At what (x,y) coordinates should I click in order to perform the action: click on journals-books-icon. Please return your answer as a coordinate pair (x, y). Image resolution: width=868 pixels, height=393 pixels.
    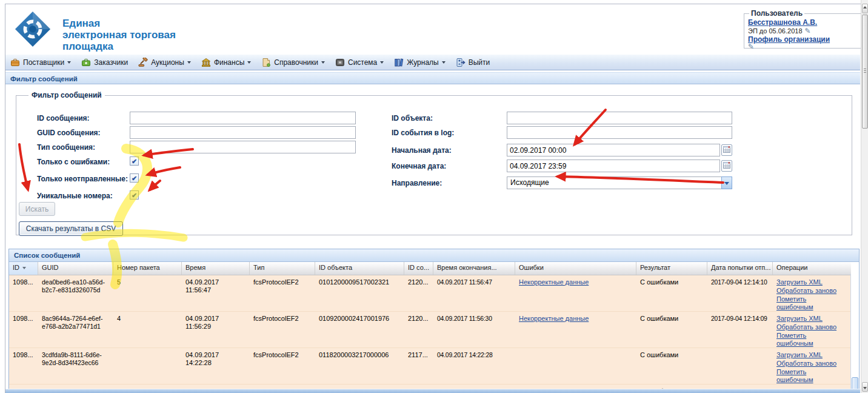
    Looking at the image, I should click on (399, 62).